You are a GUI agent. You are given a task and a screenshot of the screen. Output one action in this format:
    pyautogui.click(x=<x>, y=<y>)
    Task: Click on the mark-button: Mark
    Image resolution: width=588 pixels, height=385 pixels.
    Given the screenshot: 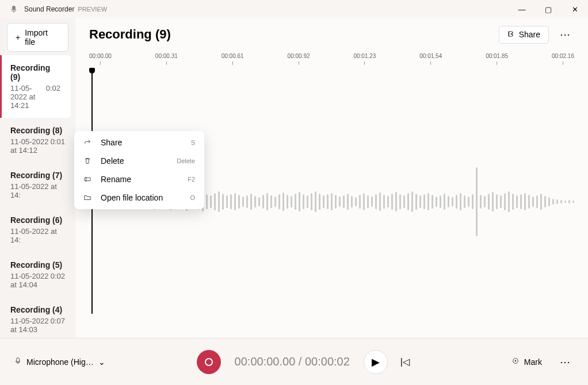 What is the action you would take?
    pyautogui.click(x=527, y=362)
    